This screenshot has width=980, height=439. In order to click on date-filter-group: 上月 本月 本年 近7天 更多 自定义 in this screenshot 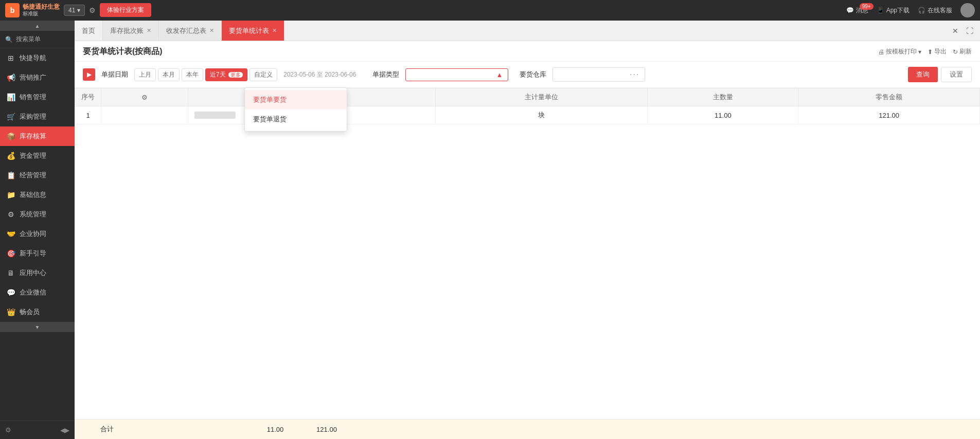, I will do `click(206, 75)`.